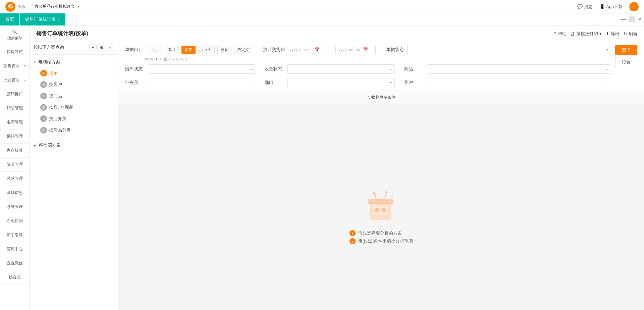 This screenshot has width=644, height=310. What do you see at coordinates (102, 48) in the screenshot?
I see `gear-icon: ⚙` at bounding box center [102, 48].